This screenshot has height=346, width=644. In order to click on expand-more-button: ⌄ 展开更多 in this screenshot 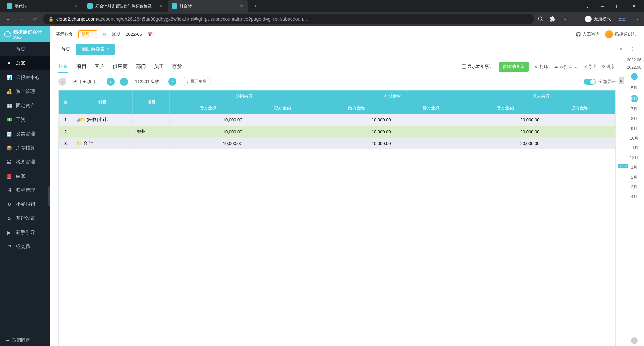, I will do `click(197, 81)`.